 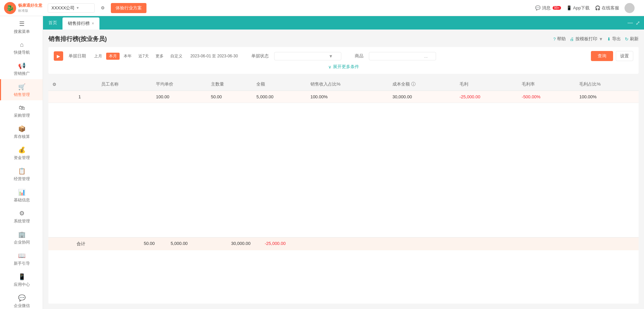 What do you see at coordinates (77, 56) in the screenshot?
I see `date-label: 单据日期` at bounding box center [77, 56].